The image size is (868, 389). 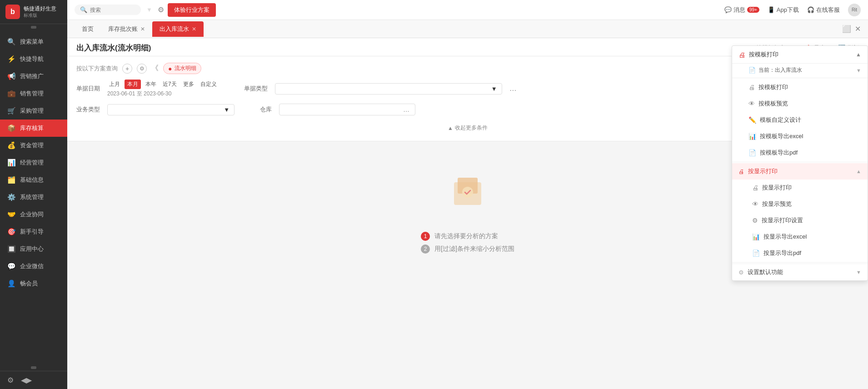 I want to click on dropdown-item-template-design: ✏️ 模板自定义设计, so click(x=800, y=120).